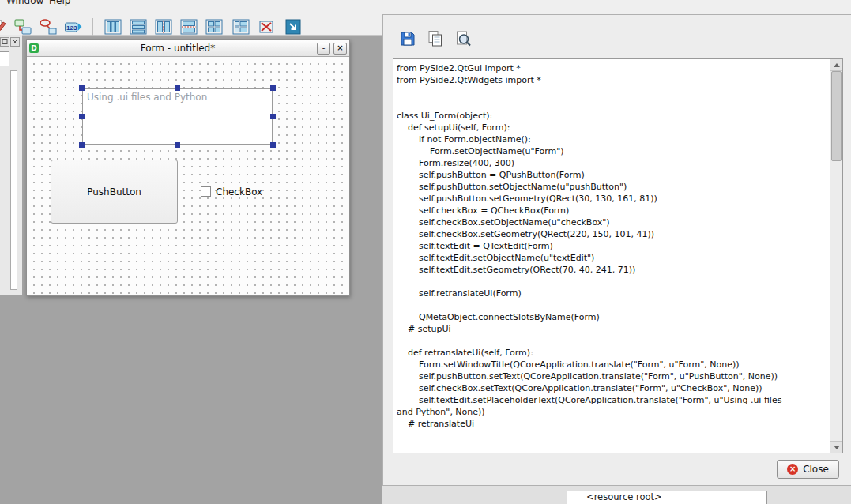 Image resolution: width=851 pixels, height=504 pixels. Describe the element at coordinates (815, 469) in the screenshot. I see `close-button-label: Close` at that location.